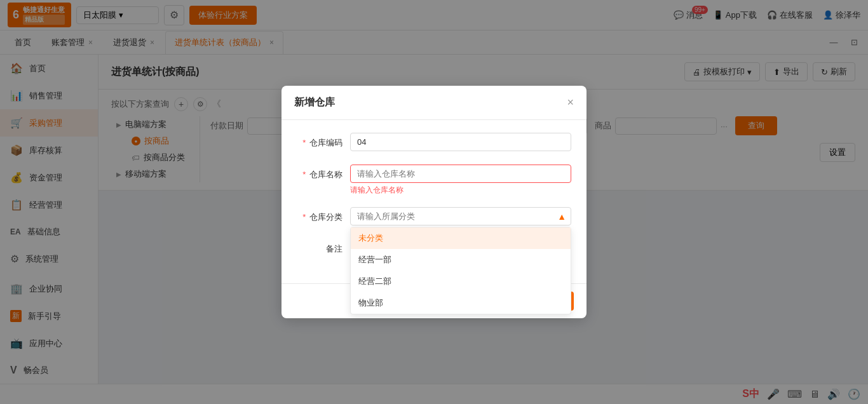 This screenshot has height=404, width=868. Describe the element at coordinates (461, 281) in the screenshot. I see `dropdown-item-dept2: 经营二部` at that location.